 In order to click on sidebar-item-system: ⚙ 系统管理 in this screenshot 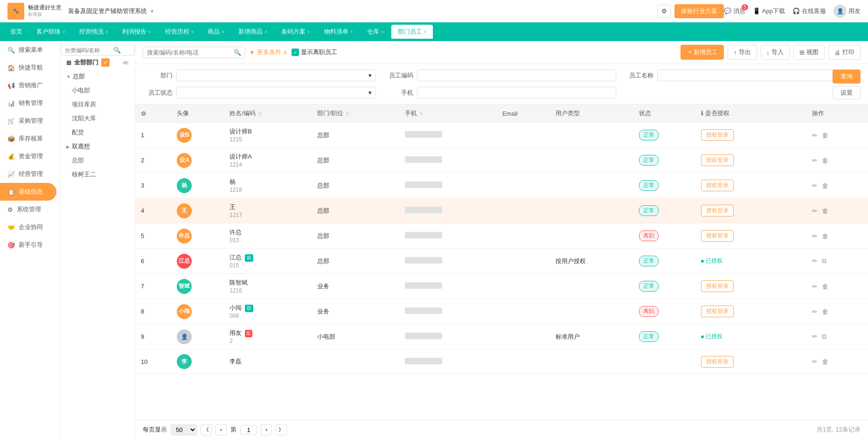, I will do `click(30, 209)`.